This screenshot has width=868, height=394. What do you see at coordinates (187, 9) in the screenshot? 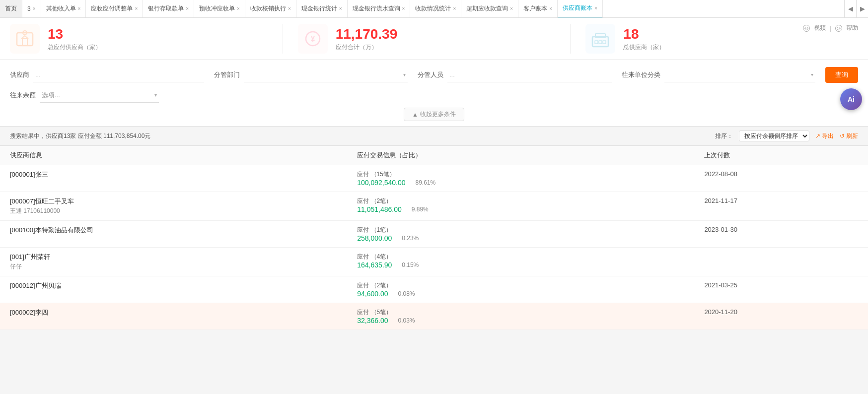
I see `close-tab-bank-deposit: ×` at bounding box center [187, 9].